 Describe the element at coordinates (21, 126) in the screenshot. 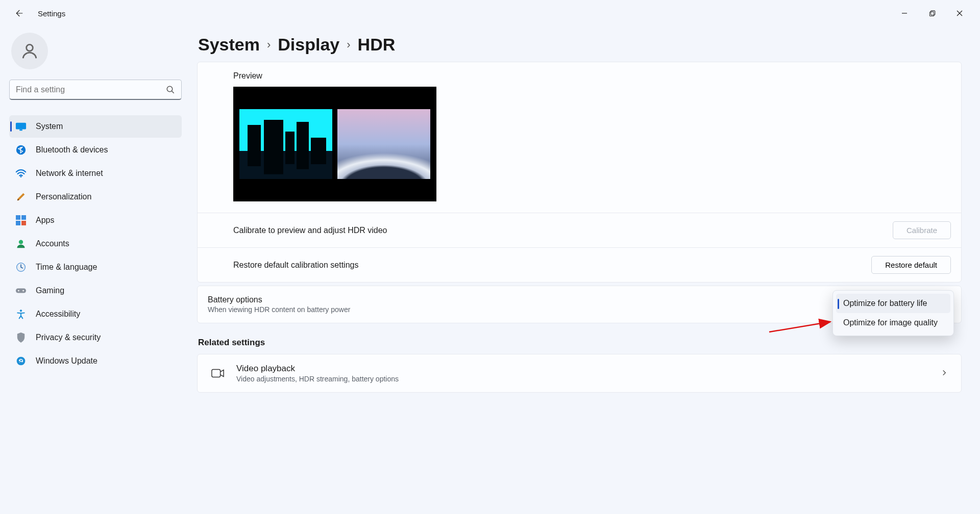

I see `display-icon` at that location.